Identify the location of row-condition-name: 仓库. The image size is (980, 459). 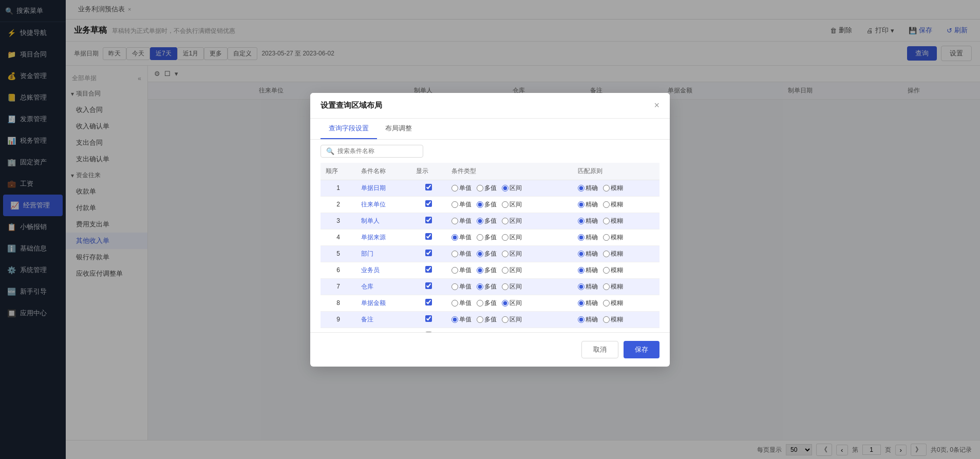
(383, 286).